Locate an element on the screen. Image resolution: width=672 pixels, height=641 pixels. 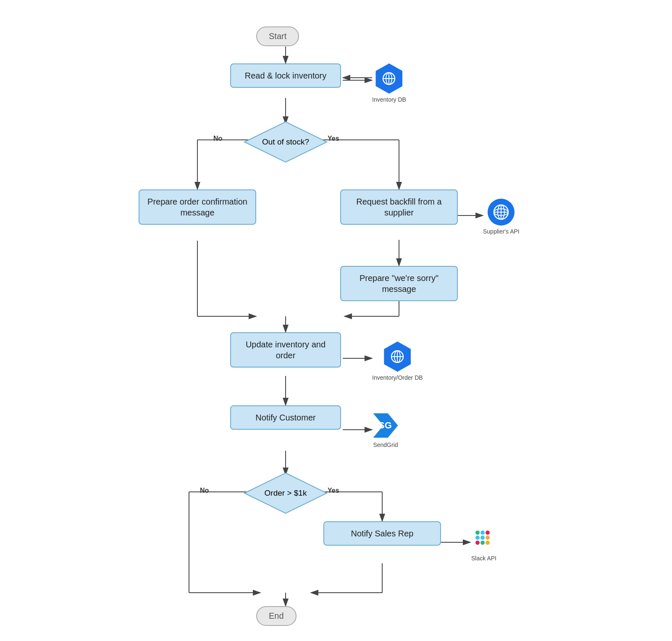
slack-icon is located at coordinates (484, 539).